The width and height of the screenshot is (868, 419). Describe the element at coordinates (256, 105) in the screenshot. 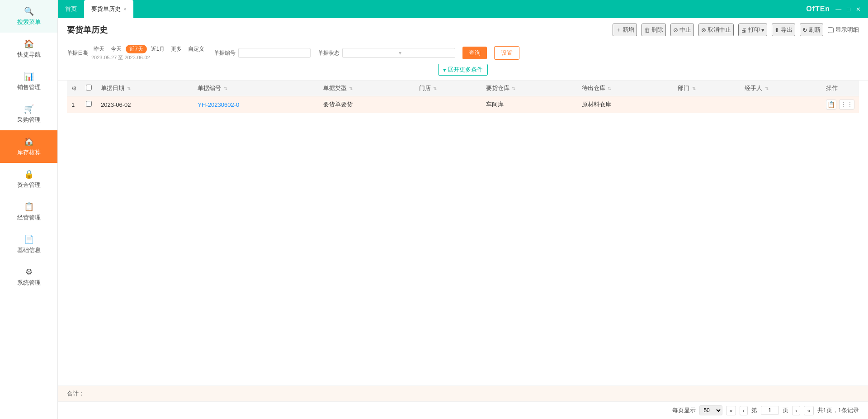

I see `cell-doc-no: YH-20230602-0` at that location.